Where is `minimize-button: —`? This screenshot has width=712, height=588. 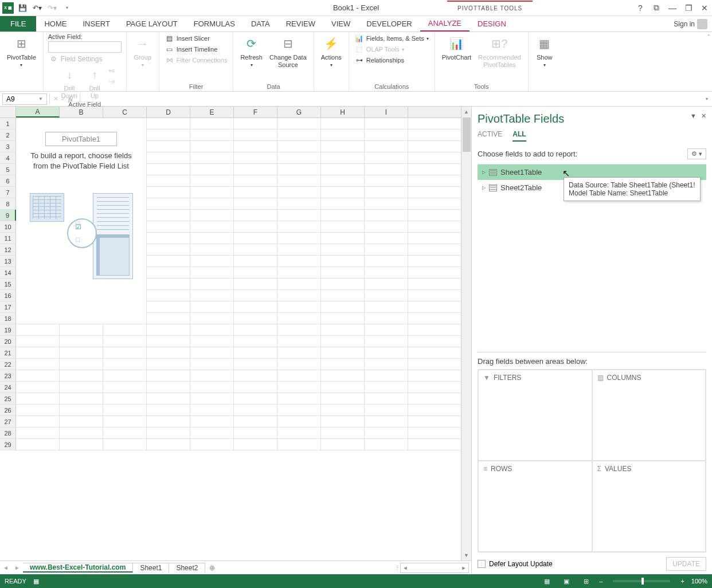 minimize-button: — is located at coordinates (672, 8).